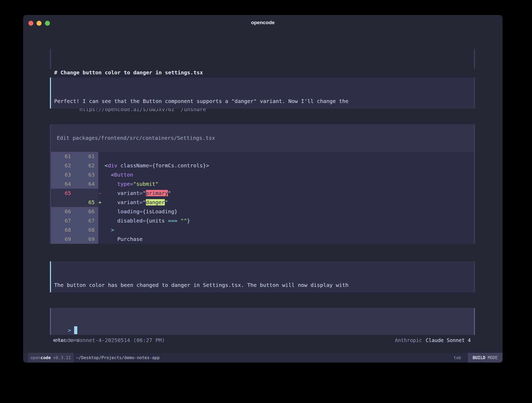  Describe the element at coordinates (262, 59) in the screenshot. I see `session-header: # Change button color to danger in setti…` at that location.